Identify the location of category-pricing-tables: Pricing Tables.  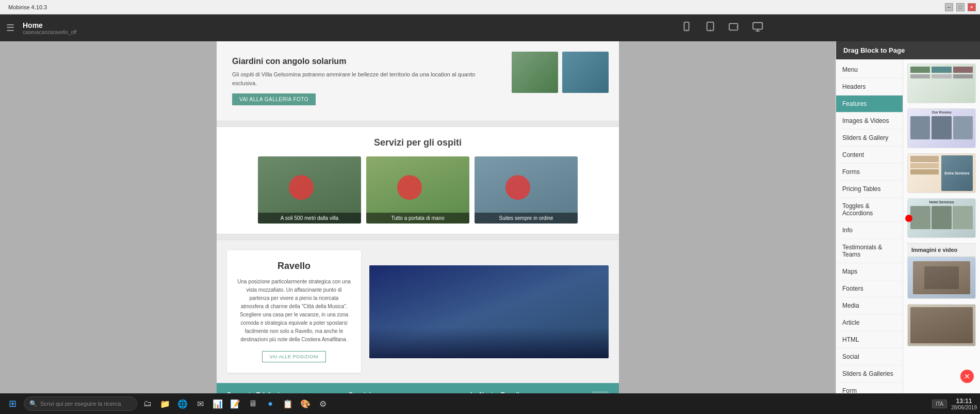
(870, 189).